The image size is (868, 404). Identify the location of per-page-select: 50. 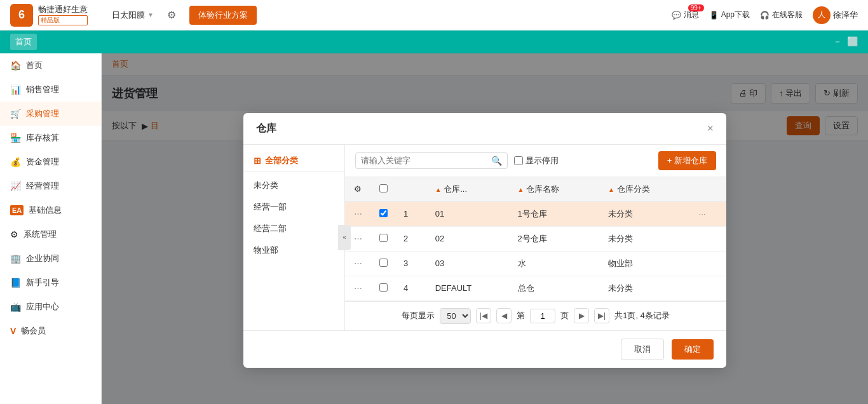
(455, 316).